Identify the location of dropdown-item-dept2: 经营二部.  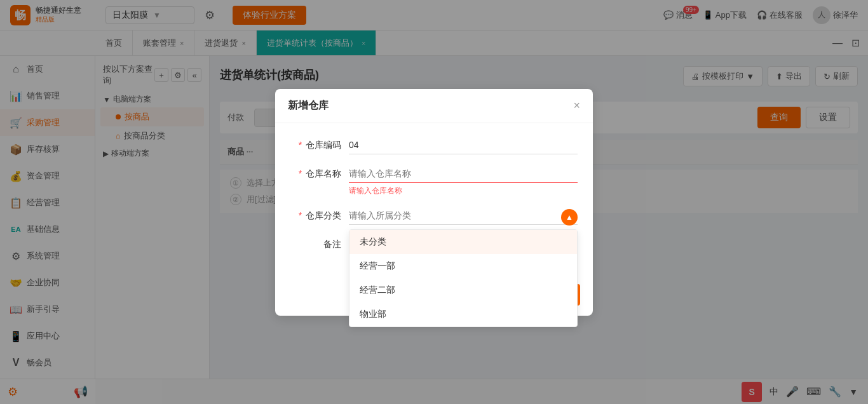
(463, 290).